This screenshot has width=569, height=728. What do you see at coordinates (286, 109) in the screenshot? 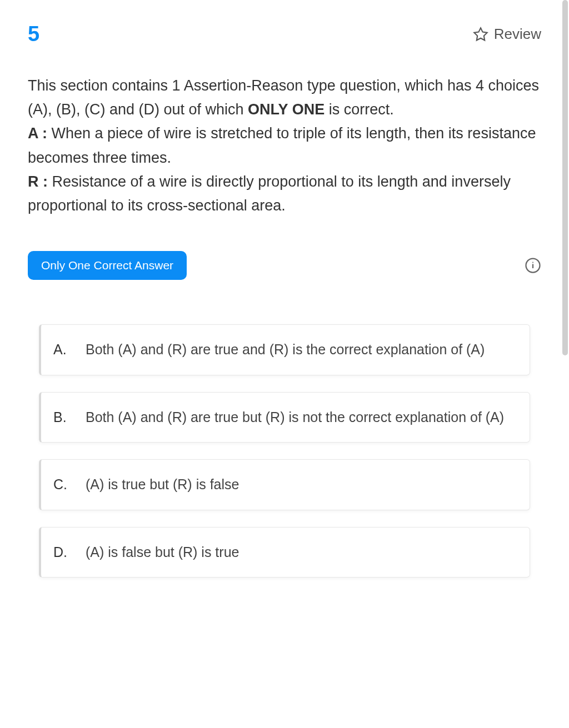
I see `intro-bold: ONLY ONE` at bounding box center [286, 109].